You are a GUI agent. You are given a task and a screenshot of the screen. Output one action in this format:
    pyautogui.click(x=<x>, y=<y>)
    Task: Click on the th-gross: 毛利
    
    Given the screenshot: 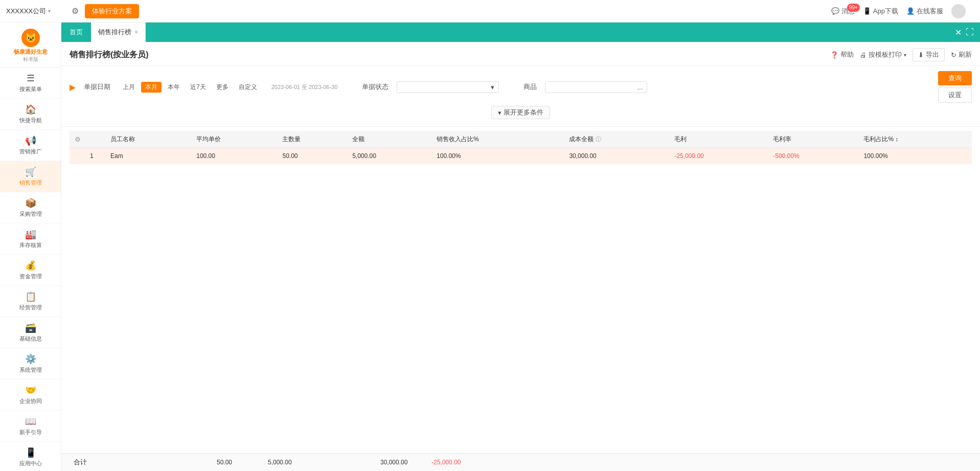 What is the action you would take?
    pyautogui.click(x=720, y=140)
    